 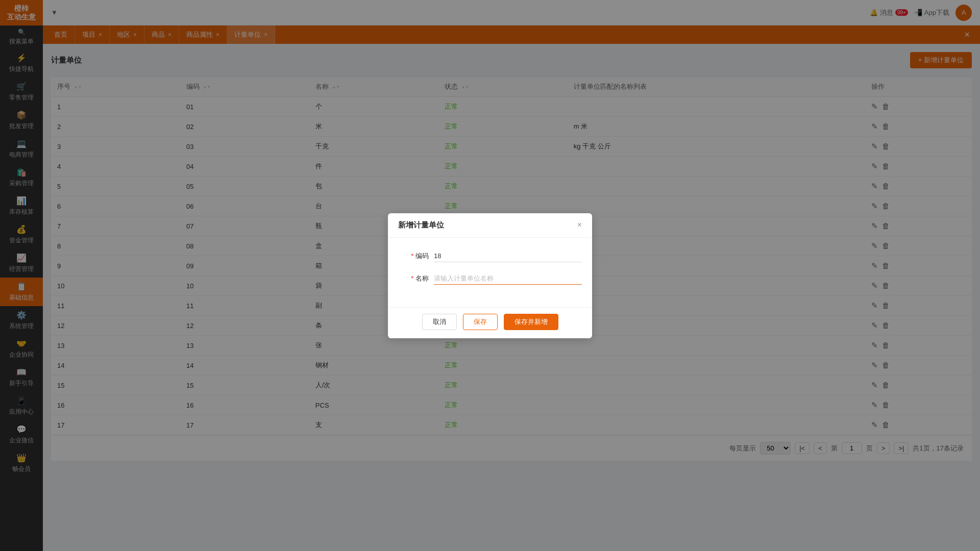 I want to click on name-label: 名称, so click(x=413, y=279).